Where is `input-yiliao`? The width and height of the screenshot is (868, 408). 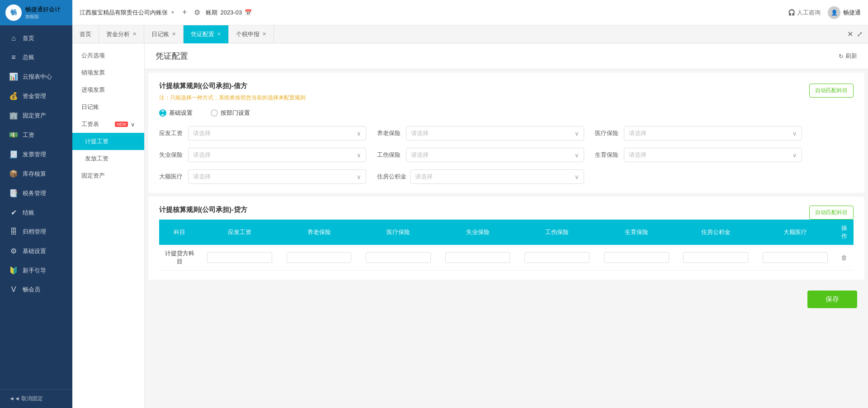
input-yiliao is located at coordinates (398, 258).